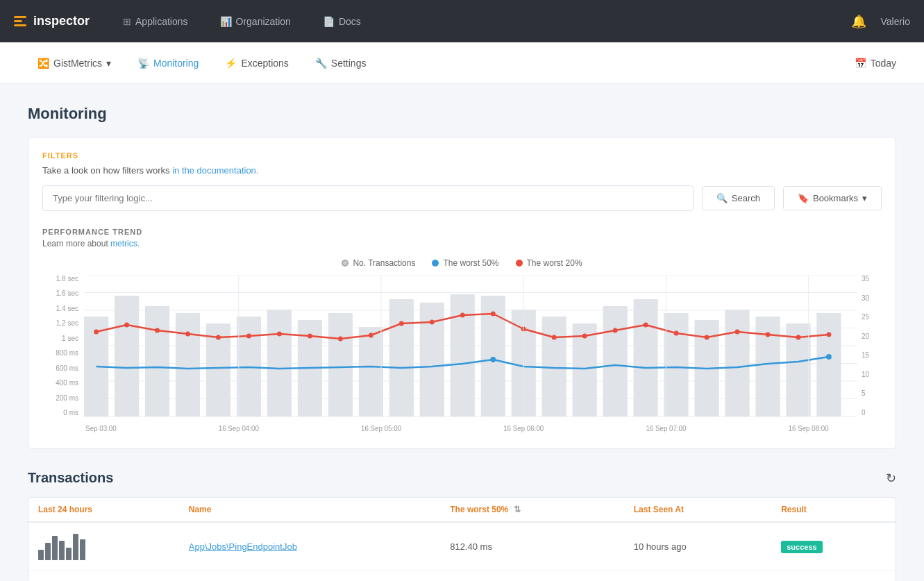 The height and width of the screenshot is (581, 924). I want to click on filter-input, so click(368, 199).